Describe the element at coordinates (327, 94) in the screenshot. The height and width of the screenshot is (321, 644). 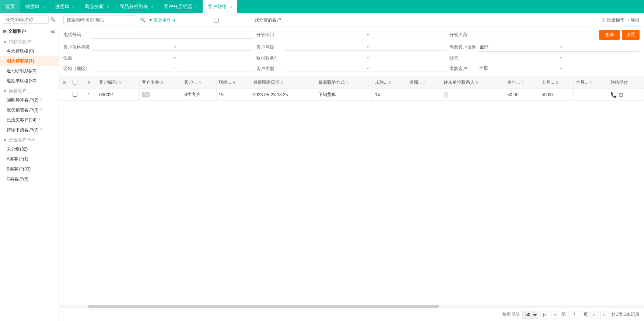
I see `last-contact-link: 下销货单` at that location.